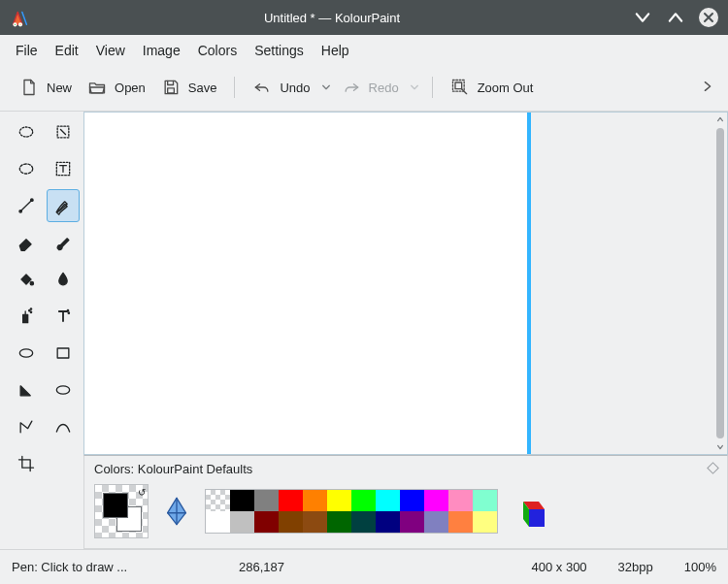 This screenshot has width=728, height=584. What do you see at coordinates (720, 119) in the screenshot?
I see `scroll-up-icon` at bounding box center [720, 119].